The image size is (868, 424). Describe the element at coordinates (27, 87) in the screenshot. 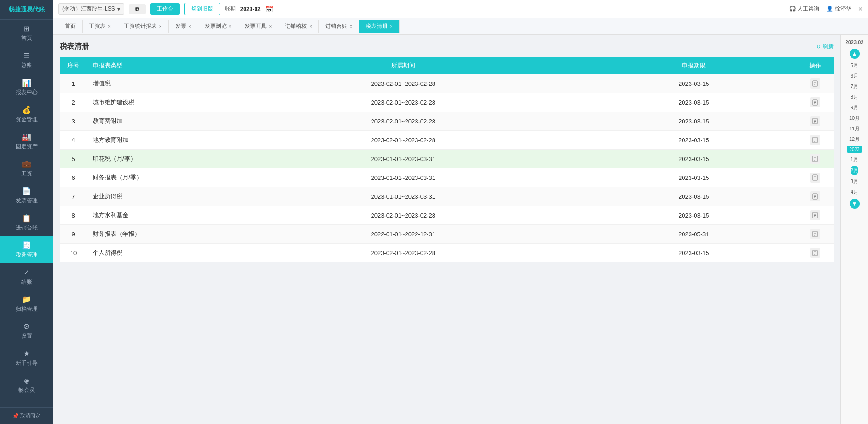

I see `sidebar-item-reports: 📊 报表中心` at that location.